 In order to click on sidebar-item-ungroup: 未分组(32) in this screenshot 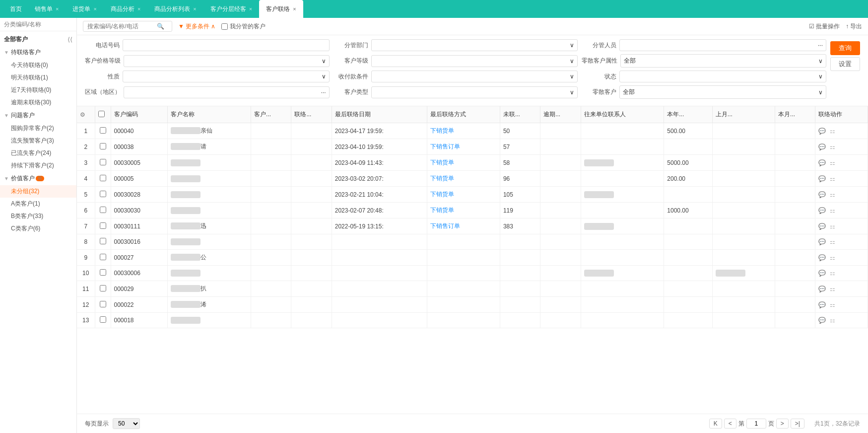, I will do `click(38, 192)`.